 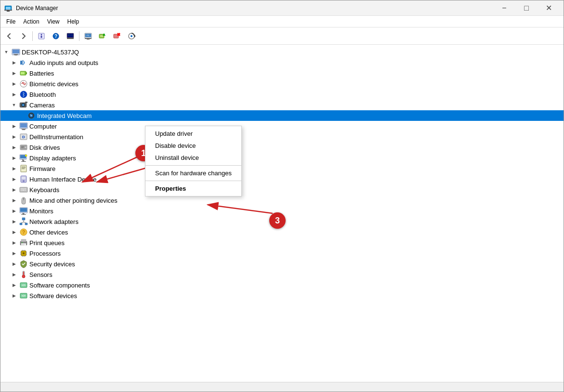 I want to click on webcam-icon, so click(x=31, y=116).